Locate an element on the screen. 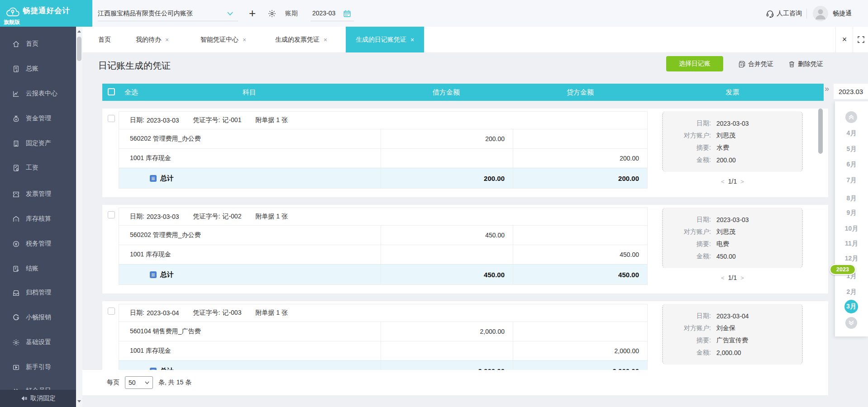  money-bag-icon is located at coordinates (16, 118).